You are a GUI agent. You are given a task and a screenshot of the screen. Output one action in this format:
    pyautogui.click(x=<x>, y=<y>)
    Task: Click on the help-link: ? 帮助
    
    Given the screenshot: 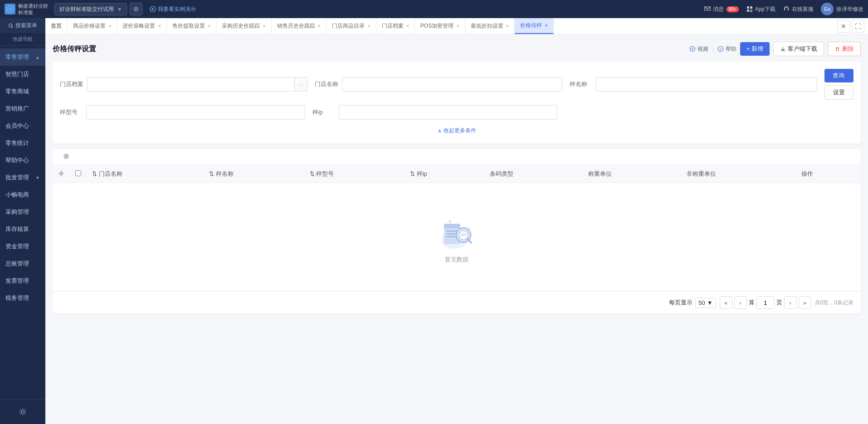 What is the action you would take?
    pyautogui.click(x=727, y=49)
    